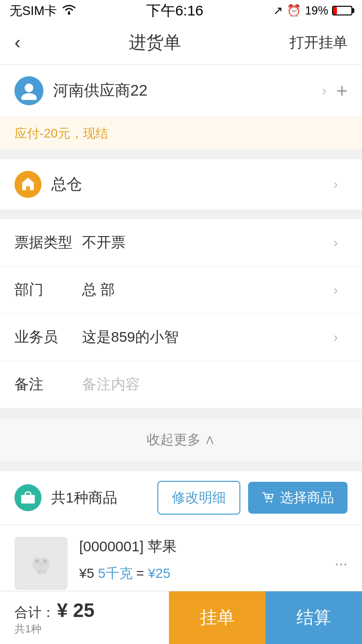  What do you see at coordinates (181, 337) in the screenshot?
I see `form-row-salesperson: 业务员 这是859的小智 ›` at bounding box center [181, 337].